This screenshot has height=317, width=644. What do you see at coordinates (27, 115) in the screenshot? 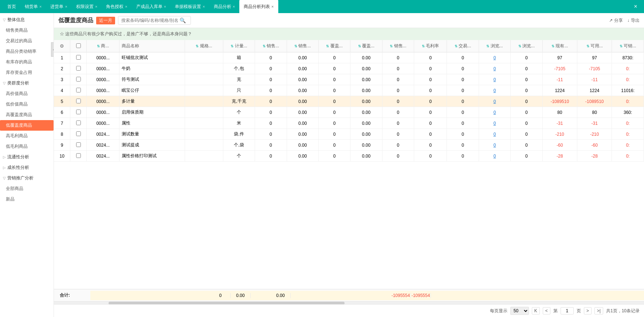
I see `sidebar-item-high-coverage: 高覆盖度商品` at bounding box center [27, 115].